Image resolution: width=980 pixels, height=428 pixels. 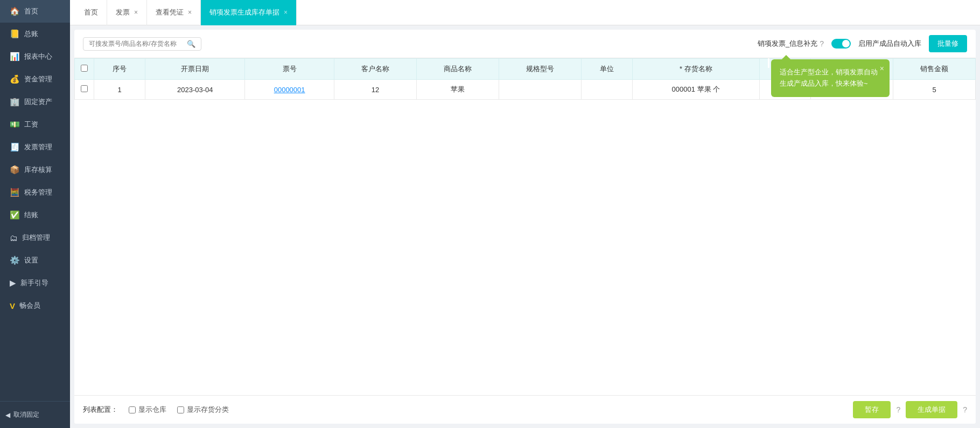 I want to click on search-input, so click(x=136, y=44).